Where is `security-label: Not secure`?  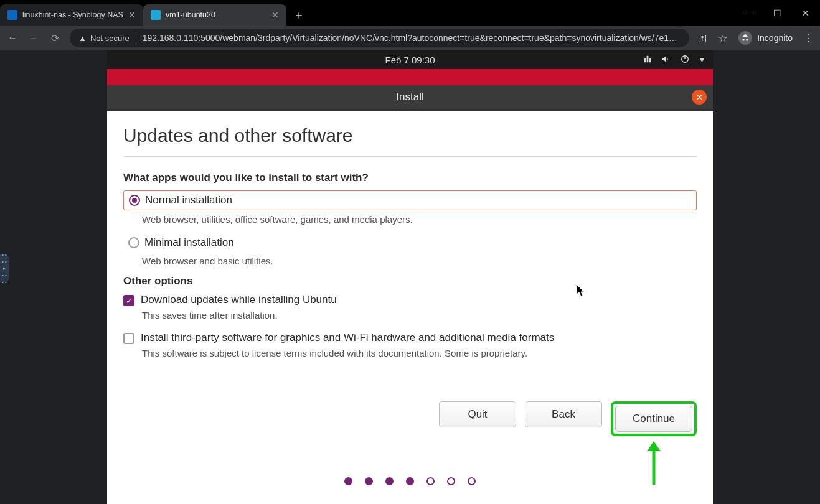 security-label: Not secure is located at coordinates (110, 39).